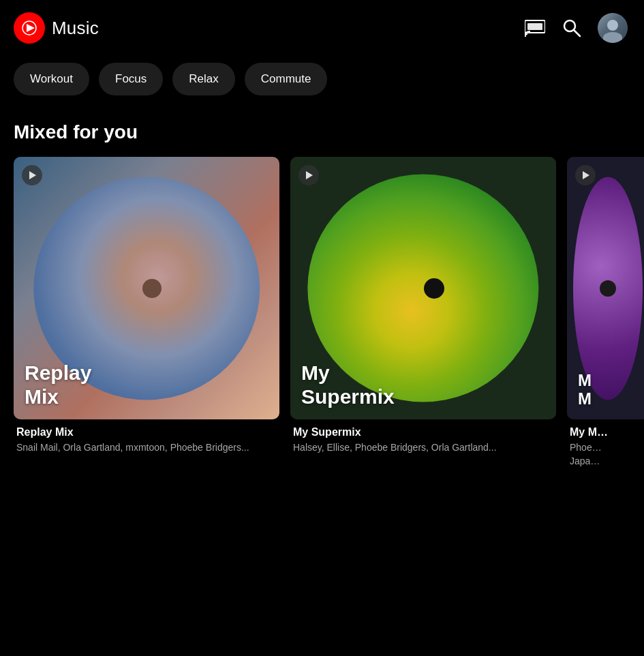 The width and height of the screenshot is (644, 656). I want to click on replay-mix-card-label: Replay Mix, so click(58, 385).